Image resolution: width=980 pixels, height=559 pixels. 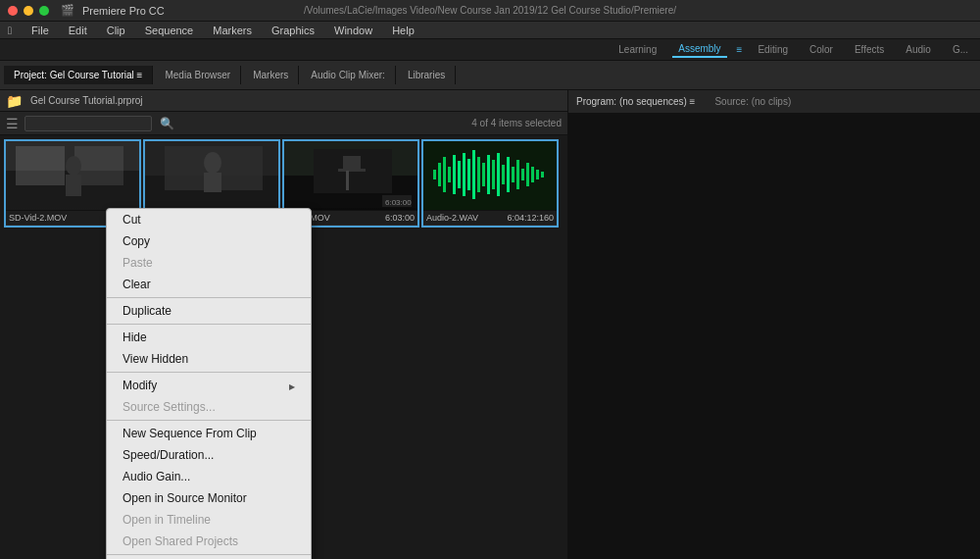 I want to click on ctx-cut: Cut, so click(x=209, y=220).